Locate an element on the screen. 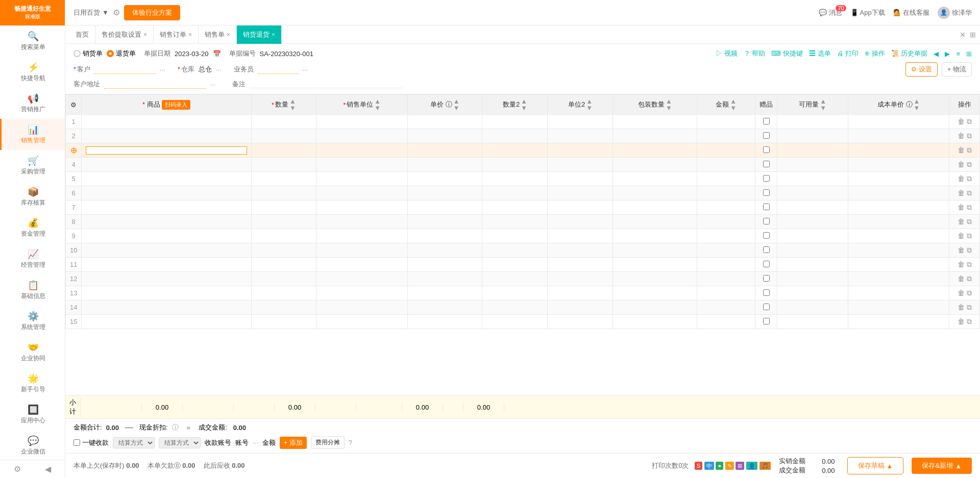 Image resolution: width=980 pixels, height=478 pixels. delete-icon-10: 🗑 is located at coordinates (961, 250).